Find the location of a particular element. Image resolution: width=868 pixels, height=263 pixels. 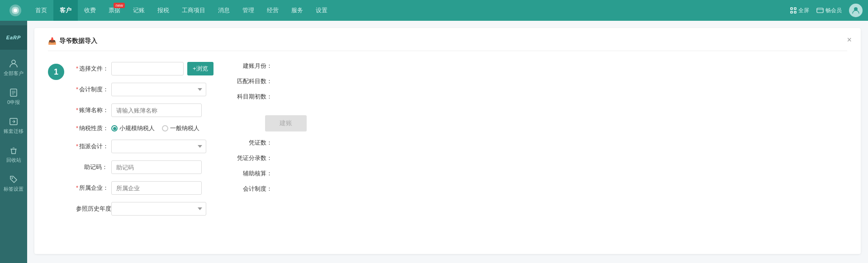

initial-subjects-row: 科目期初数： is located at coordinates (286, 97).